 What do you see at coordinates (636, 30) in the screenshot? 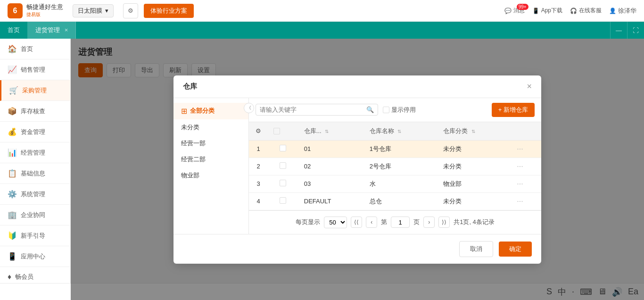
I see `tab-expand-button: ⛶` at bounding box center [636, 30].